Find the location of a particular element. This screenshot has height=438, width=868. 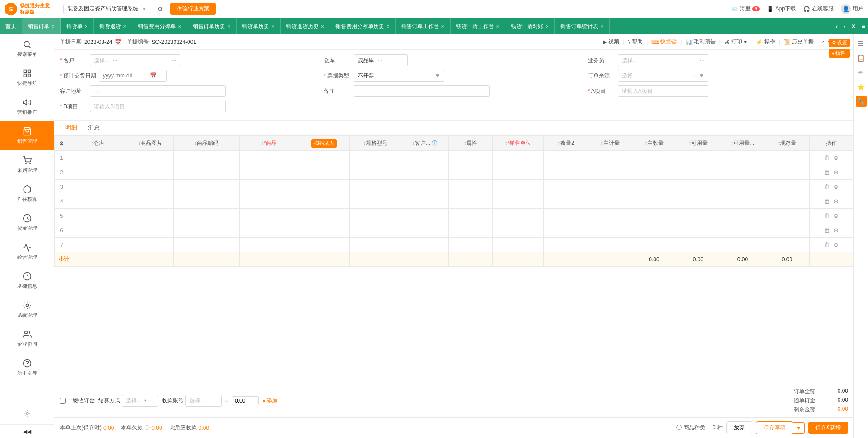

tab-daily-workspace: 钱货日清工作台 ✕ is located at coordinates (478, 26).